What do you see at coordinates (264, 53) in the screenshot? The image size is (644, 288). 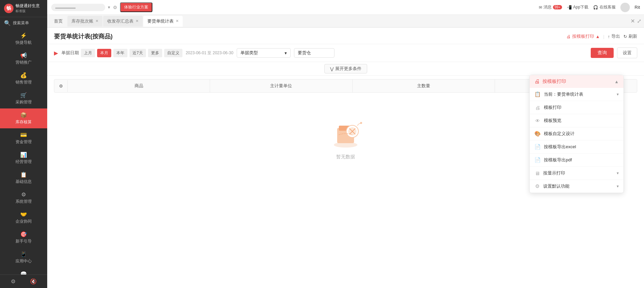 I see `type-filter: 单据类型 ▾` at bounding box center [264, 53].